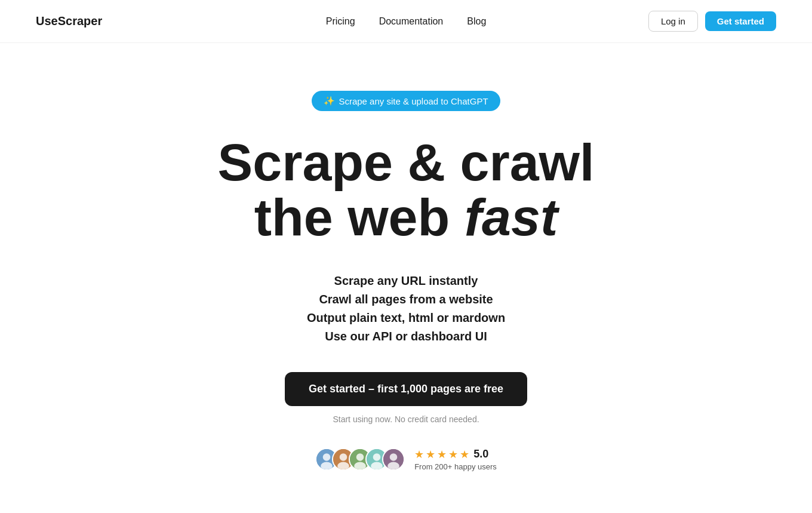 Image resolution: width=812 pixels, height=513 pixels. I want to click on rating-score: 5.0, so click(481, 454).